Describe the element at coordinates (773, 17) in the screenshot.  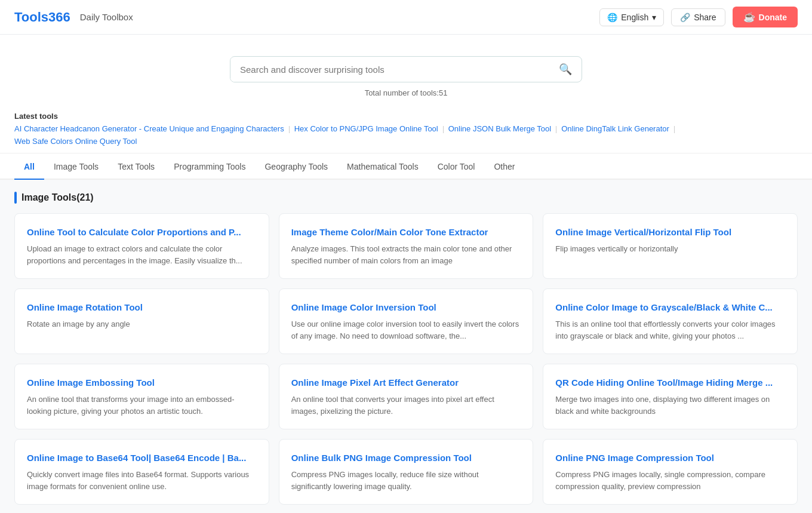
I see `donate-label: Donate` at that location.